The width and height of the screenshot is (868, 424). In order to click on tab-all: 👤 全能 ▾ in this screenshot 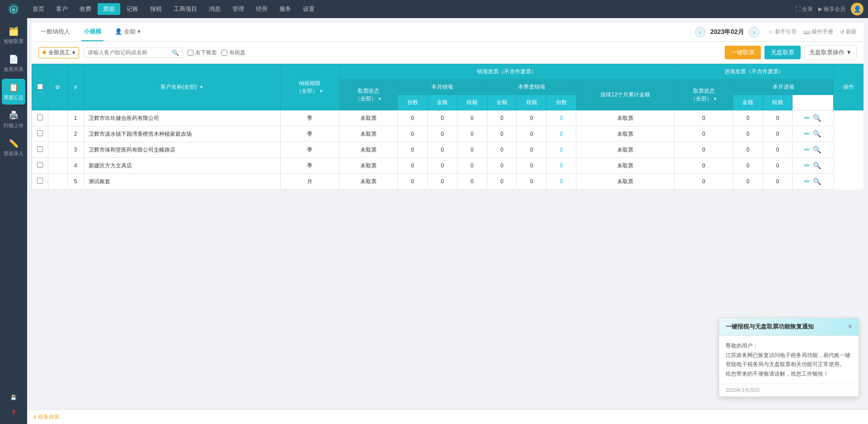, I will do `click(127, 32)`.